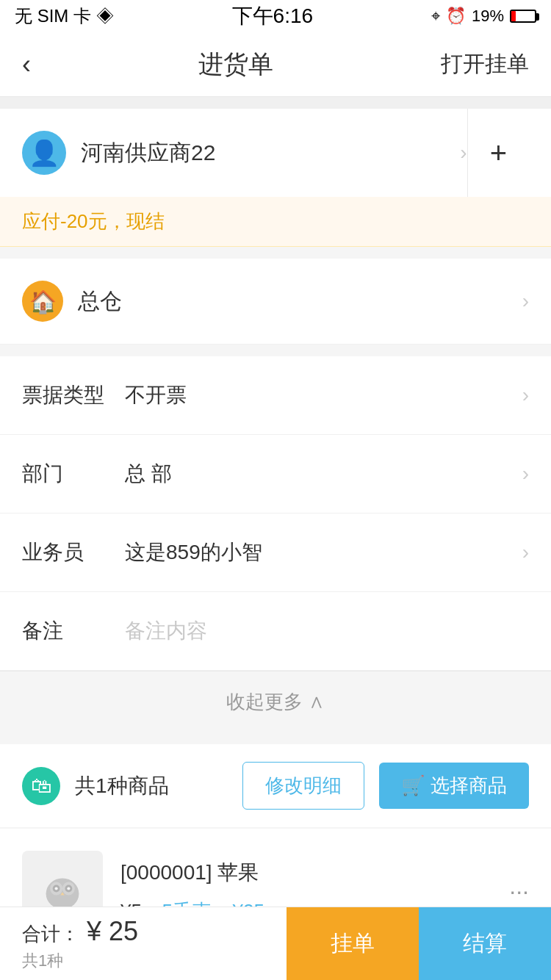  Describe the element at coordinates (276, 395) in the screenshot. I see `ticket-type-row: 票据类型 不开票 ›` at that location.